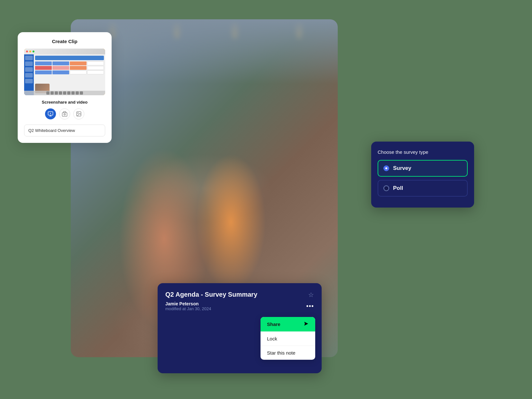 The height and width of the screenshot is (399, 532). What do you see at coordinates (306, 324) in the screenshot?
I see `share-cursor-icon` at bounding box center [306, 324].